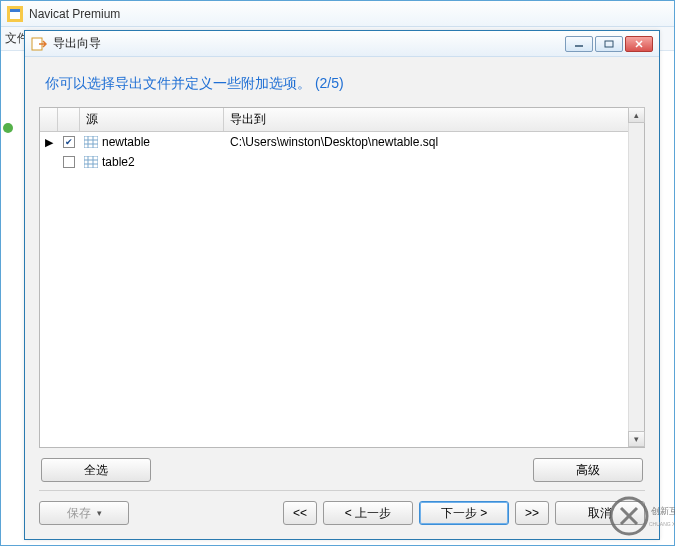  What do you see at coordinates (152, 120) in the screenshot?
I see `header-source: 源` at bounding box center [152, 120].